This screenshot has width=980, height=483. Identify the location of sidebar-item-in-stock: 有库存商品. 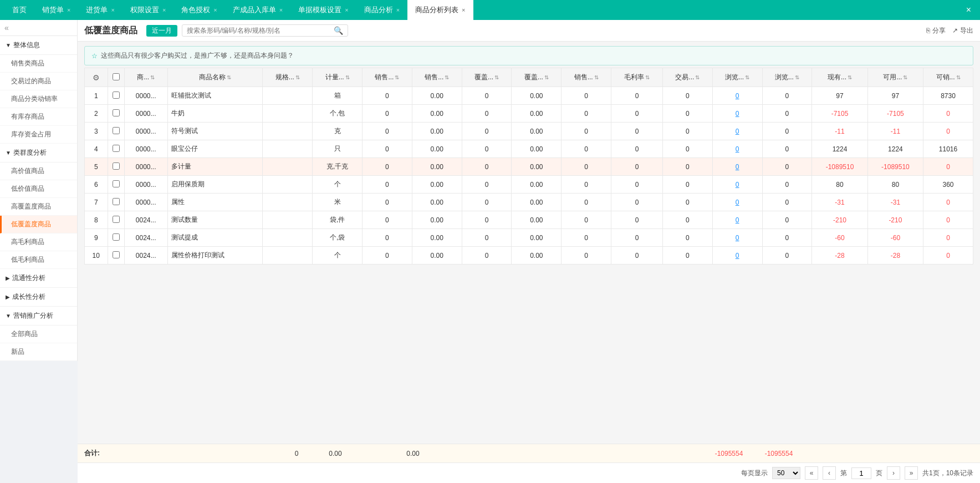
(39, 117).